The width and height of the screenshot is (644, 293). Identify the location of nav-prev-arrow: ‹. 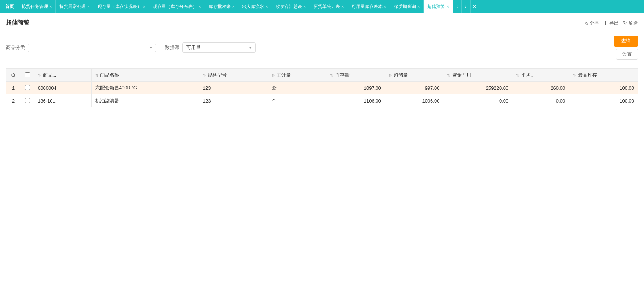
(457, 7).